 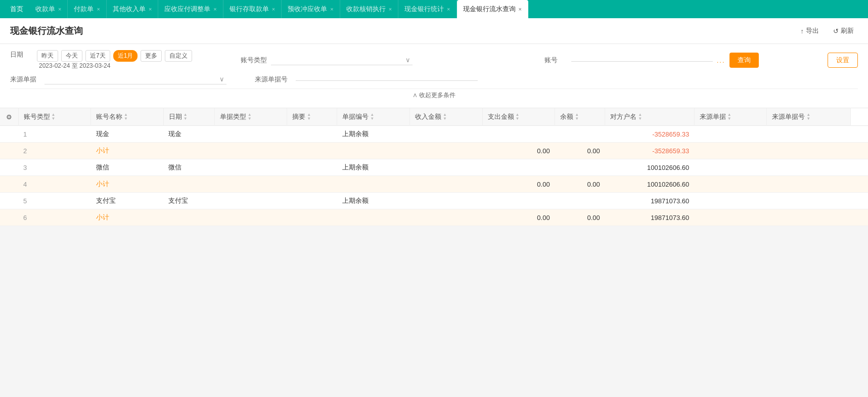 What do you see at coordinates (492, 9) in the screenshot?
I see `nav-item-xianjinyinhangliushuichaxun: 现金银行流水查询 ×` at bounding box center [492, 9].